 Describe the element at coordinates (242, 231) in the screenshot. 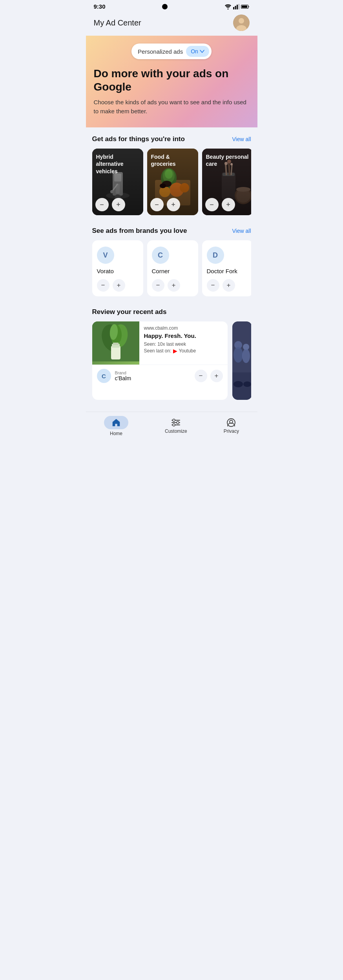

I see `brands-view-all: View all` at that location.